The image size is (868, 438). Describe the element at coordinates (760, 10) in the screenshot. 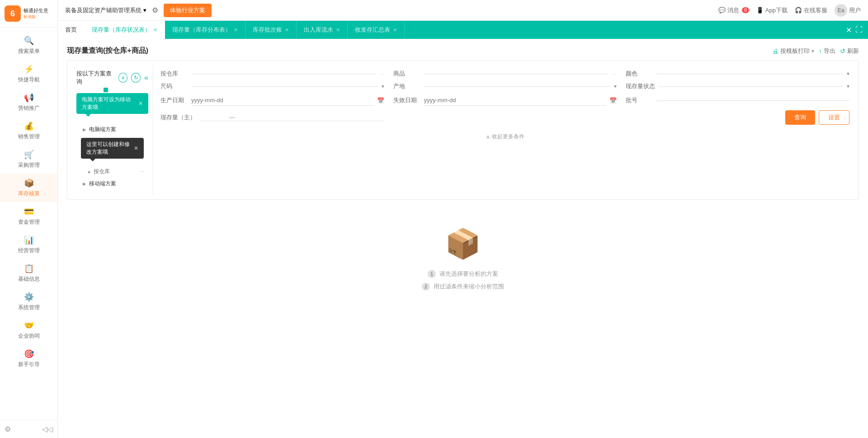

I see `app-download-icon: 📱` at that location.